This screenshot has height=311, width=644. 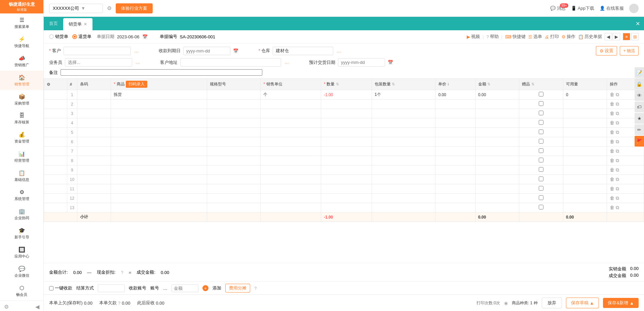 What do you see at coordinates (291, 95) in the screenshot?
I see `cell-unit-0: 个` at bounding box center [291, 95].